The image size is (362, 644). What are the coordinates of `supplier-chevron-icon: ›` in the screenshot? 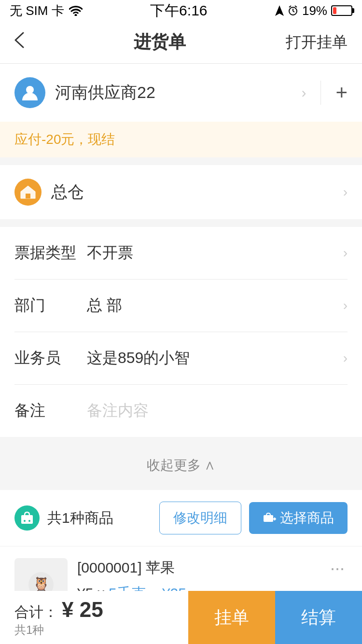 It's located at (304, 93).